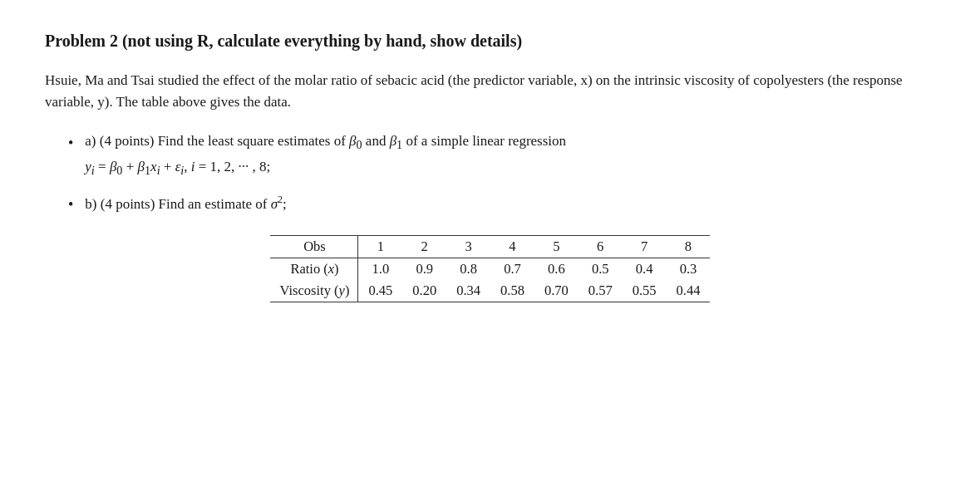  Describe the element at coordinates (469, 248) in the screenshot. I see `col-header-3: 3` at that location.